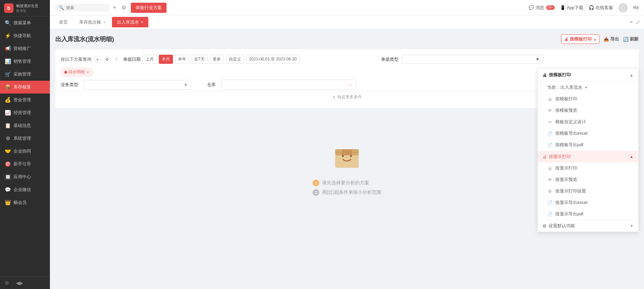  I want to click on export-label: 导出, so click(615, 39).